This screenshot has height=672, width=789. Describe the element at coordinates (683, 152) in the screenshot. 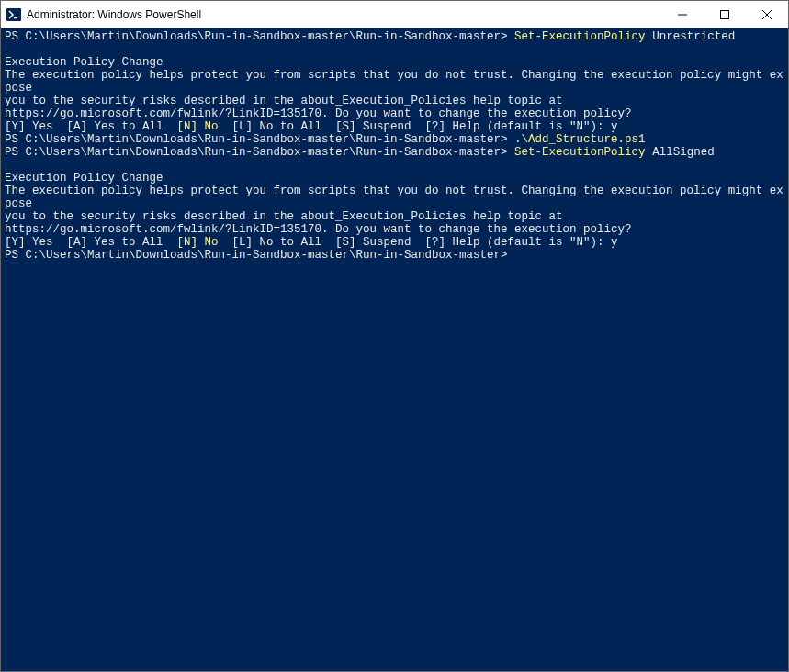

I see `terminal-segment: AllSigned` at that location.